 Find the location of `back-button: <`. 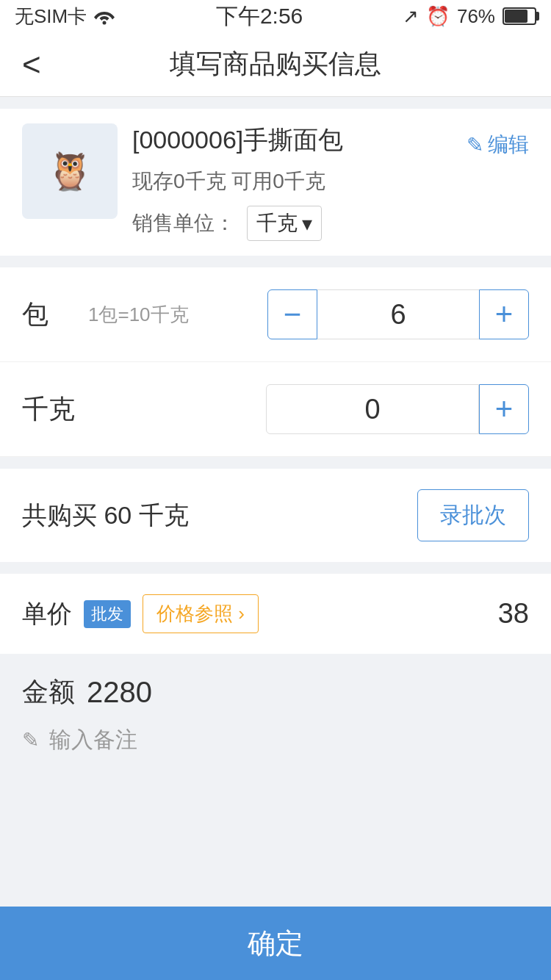

back-button: < is located at coordinates (32, 65).